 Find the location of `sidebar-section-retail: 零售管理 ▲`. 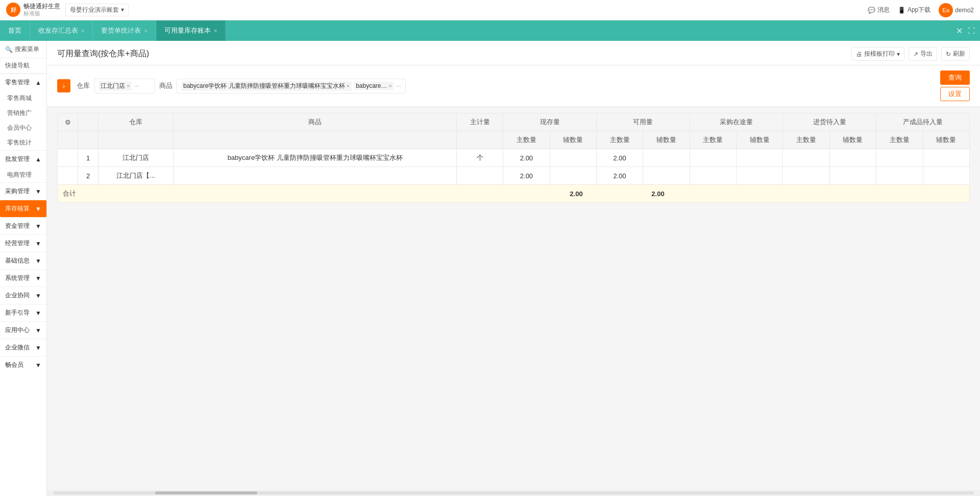

sidebar-section-retail: 零售管理 ▲ is located at coordinates (23, 82).